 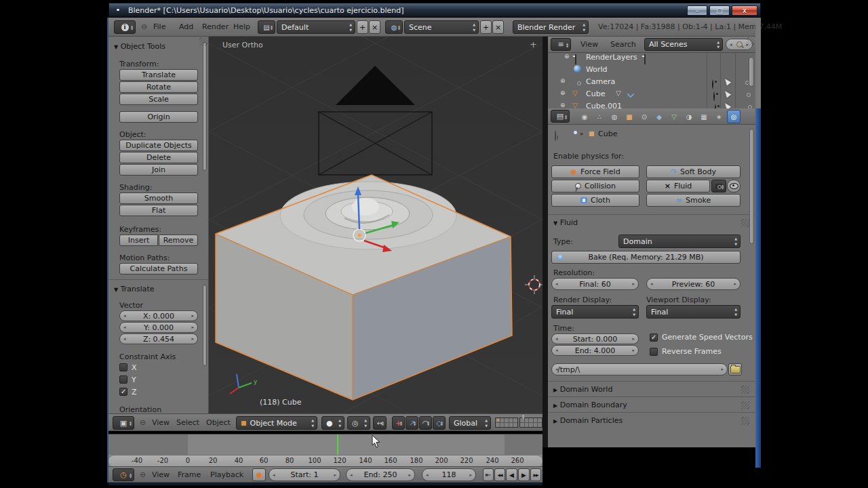 I want to click on menu-object: Object, so click(x=218, y=423).